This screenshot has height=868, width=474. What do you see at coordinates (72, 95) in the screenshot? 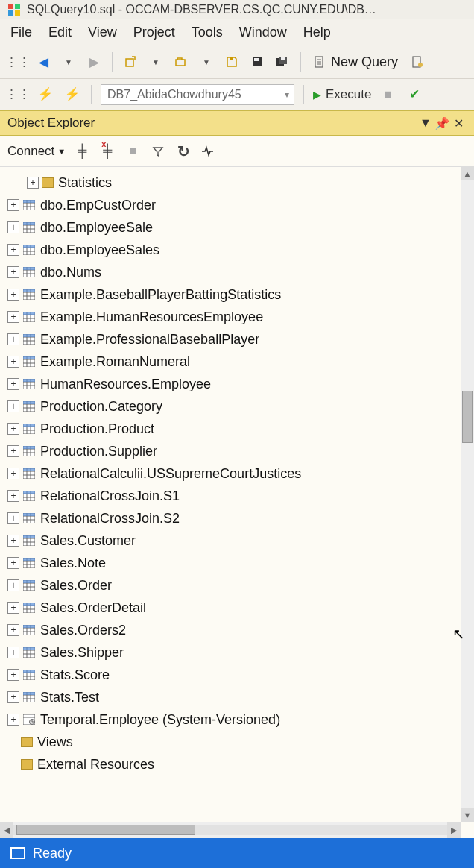
I see `debug-step-icon: ⚡` at bounding box center [72, 95].